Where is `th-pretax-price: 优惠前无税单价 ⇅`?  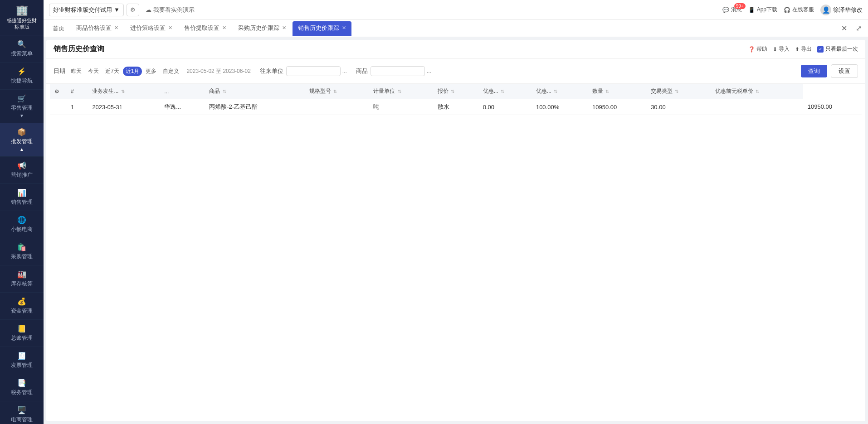 th-pretax-price: 优惠前无税单价 ⇅ is located at coordinates (757, 92).